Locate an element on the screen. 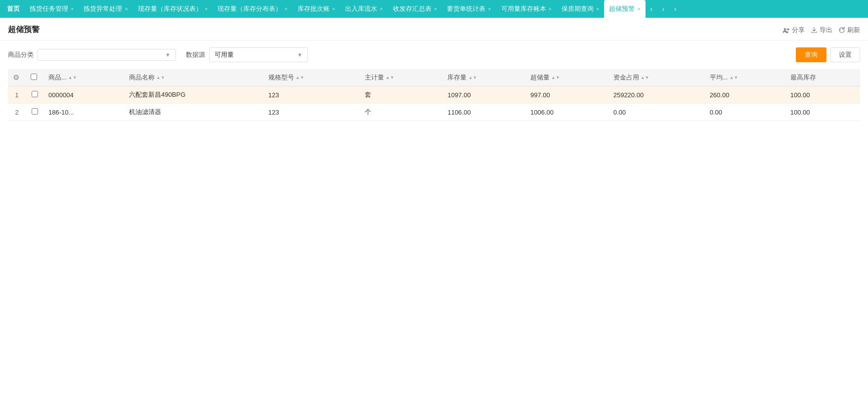 The image size is (868, 395). header-actions: 分享 导出 刷新 is located at coordinates (822, 30).